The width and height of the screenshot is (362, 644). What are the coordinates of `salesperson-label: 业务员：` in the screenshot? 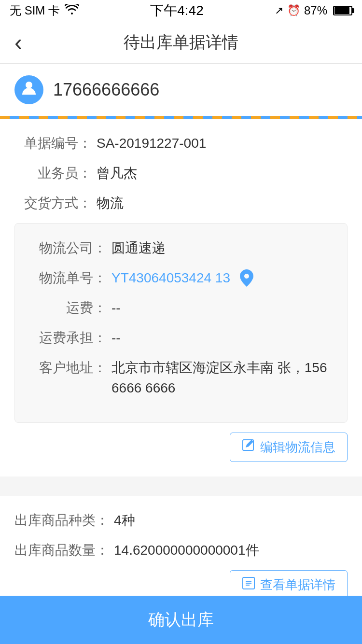 It's located at (53, 173).